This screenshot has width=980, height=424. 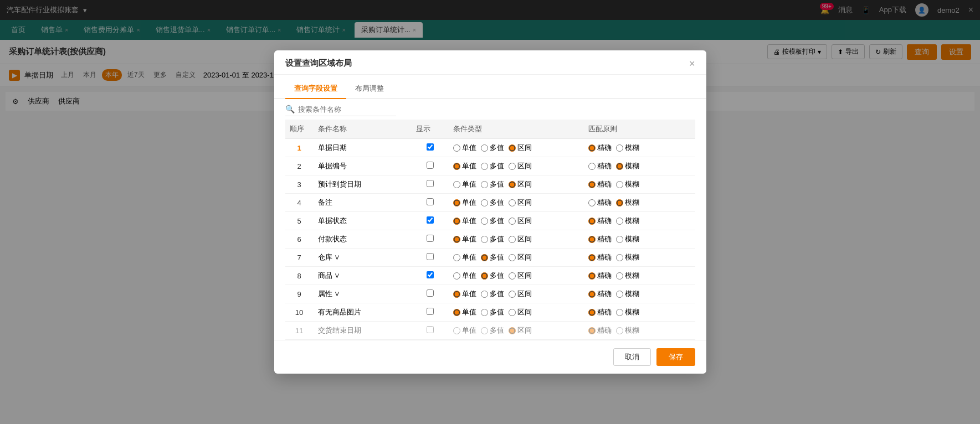 I want to click on search-icon: 🔍, so click(x=290, y=109).